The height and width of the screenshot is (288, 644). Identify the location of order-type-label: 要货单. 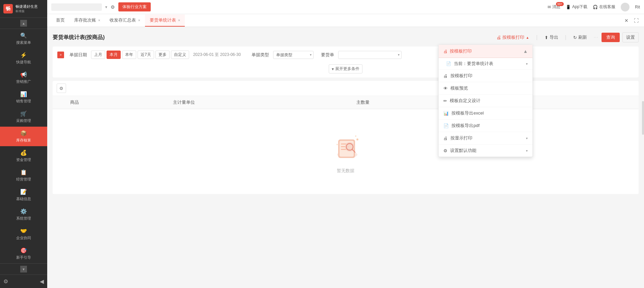
(328, 55).